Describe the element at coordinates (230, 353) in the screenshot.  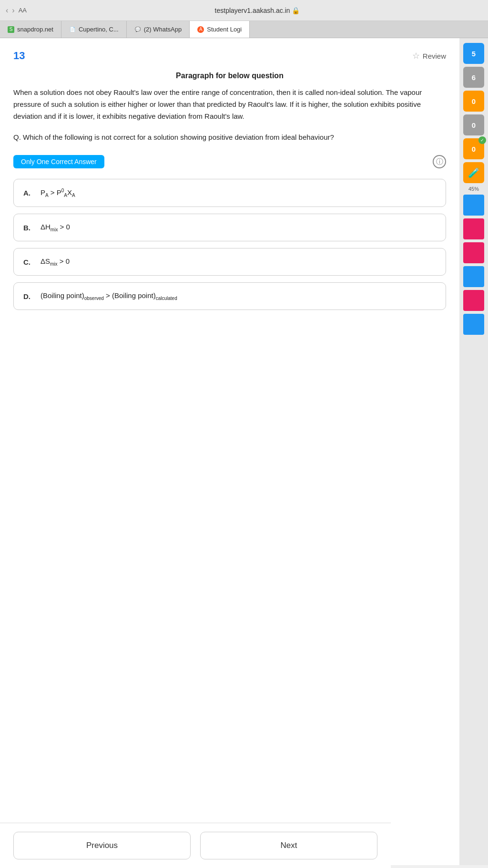
I see `spacer` at that location.